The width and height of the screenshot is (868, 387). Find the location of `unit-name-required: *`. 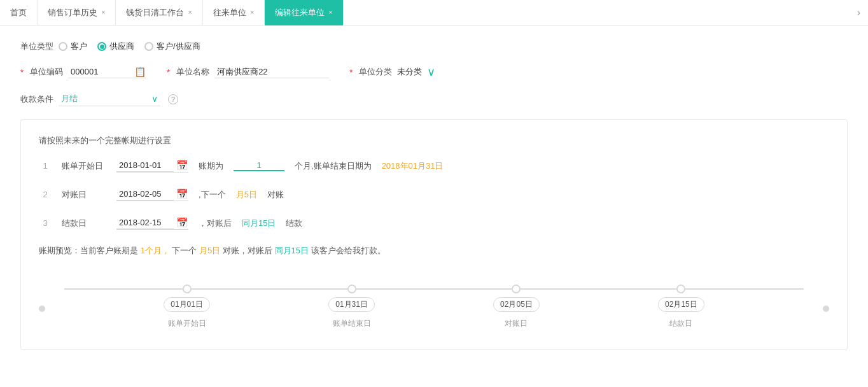

unit-name-required: * is located at coordinates (168, 73).